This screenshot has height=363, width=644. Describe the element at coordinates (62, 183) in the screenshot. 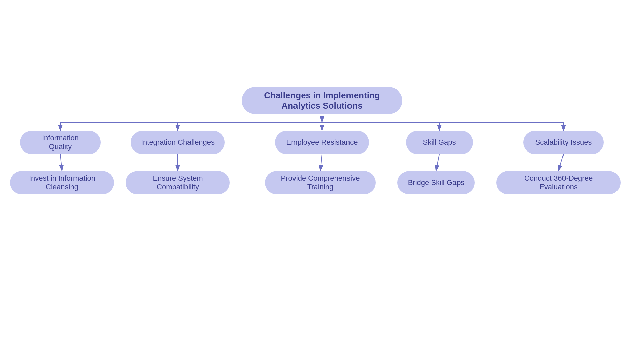

I see `invest-node: Invest in Information Cleansing` at that location.